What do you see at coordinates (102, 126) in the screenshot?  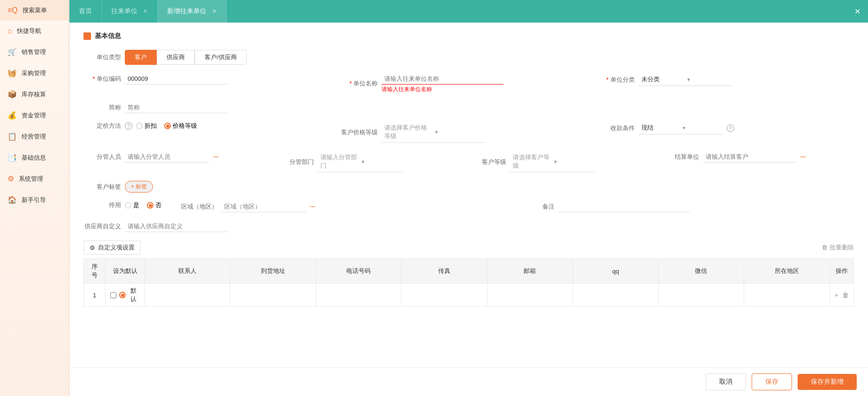 I see `pricing-method-label: 定价方法` at bounding box center [102, 126].